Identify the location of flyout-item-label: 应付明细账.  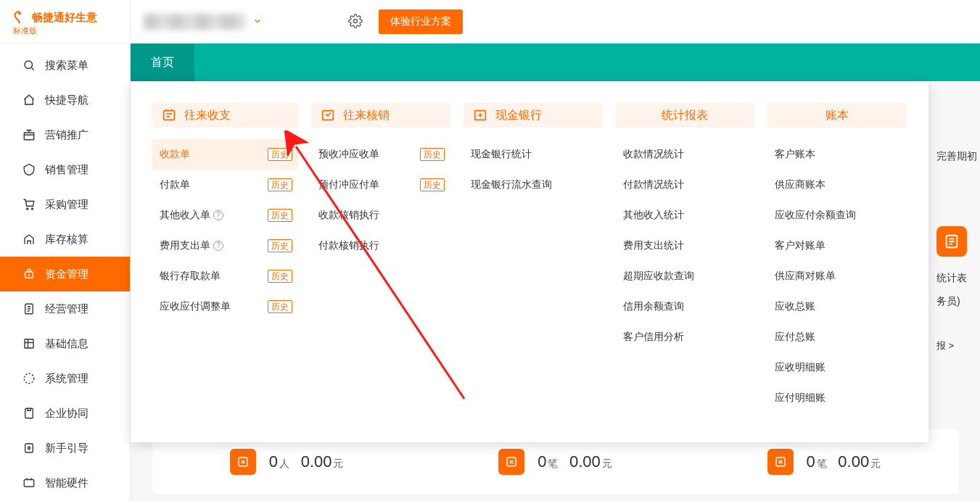
(800, 398).